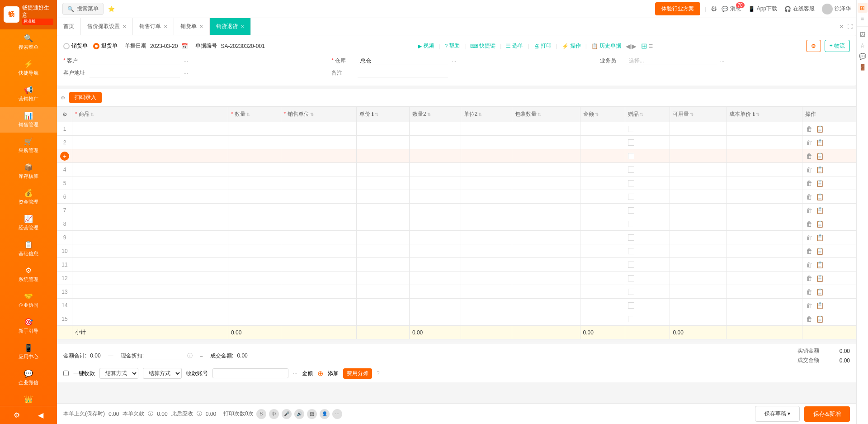  What do you see at coordinates (66, 373) in the screenshot?
I see `one-pay-checkbox` at bounding box center [66, 373].